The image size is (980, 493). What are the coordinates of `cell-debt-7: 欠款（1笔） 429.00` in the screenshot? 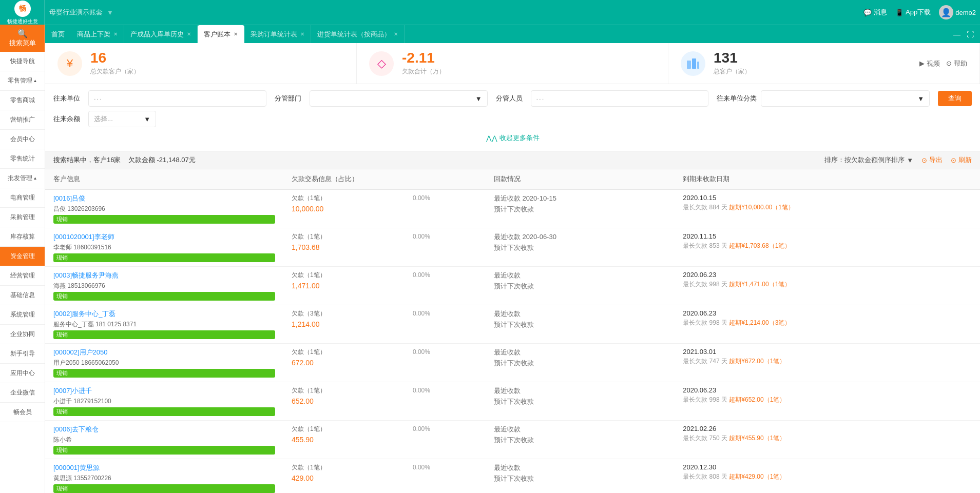 It's located at (344, 476).